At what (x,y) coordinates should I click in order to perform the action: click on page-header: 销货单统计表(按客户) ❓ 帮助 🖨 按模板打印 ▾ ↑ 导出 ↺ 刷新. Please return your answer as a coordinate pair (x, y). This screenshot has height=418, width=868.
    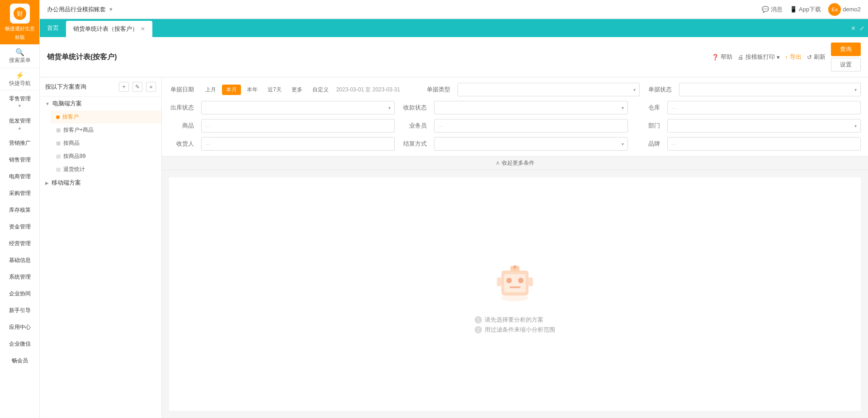
    Looking at the image, I should click on (454, 57).